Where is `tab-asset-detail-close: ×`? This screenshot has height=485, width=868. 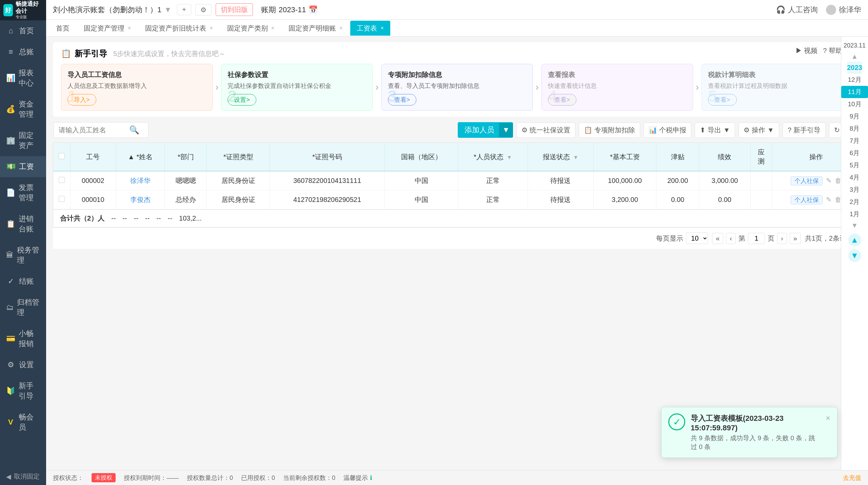 tab-asset-detail-close: × is located at coordinates (341, 28).